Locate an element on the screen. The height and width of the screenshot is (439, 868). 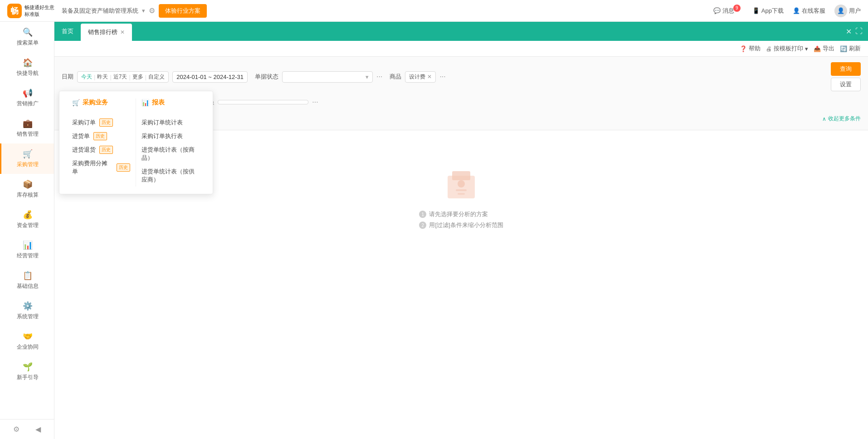
settings-icon: ⚙ is located at coordinates (152, 11).